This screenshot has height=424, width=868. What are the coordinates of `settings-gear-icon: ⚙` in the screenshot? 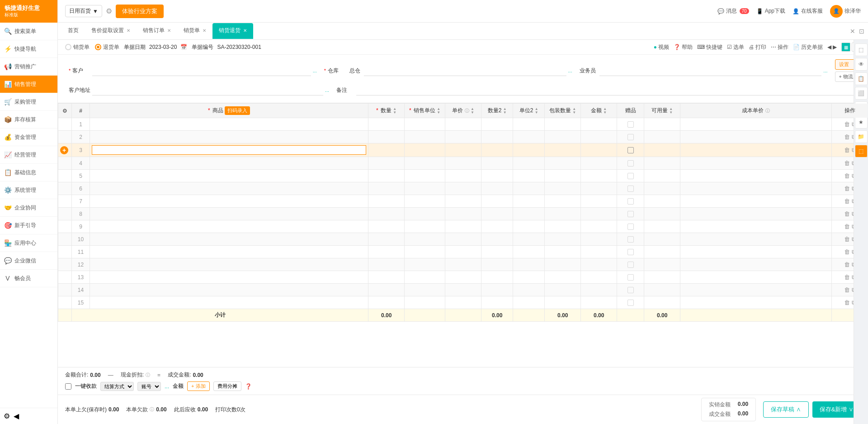 It's located at (109, 11).